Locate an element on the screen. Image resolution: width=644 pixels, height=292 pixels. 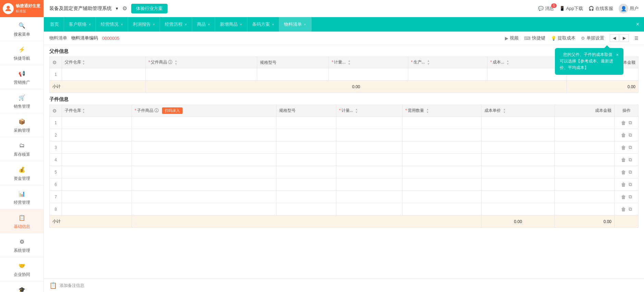
sidebar-item-basic: 📋 基础信息 is located at coordinates (22, 221).